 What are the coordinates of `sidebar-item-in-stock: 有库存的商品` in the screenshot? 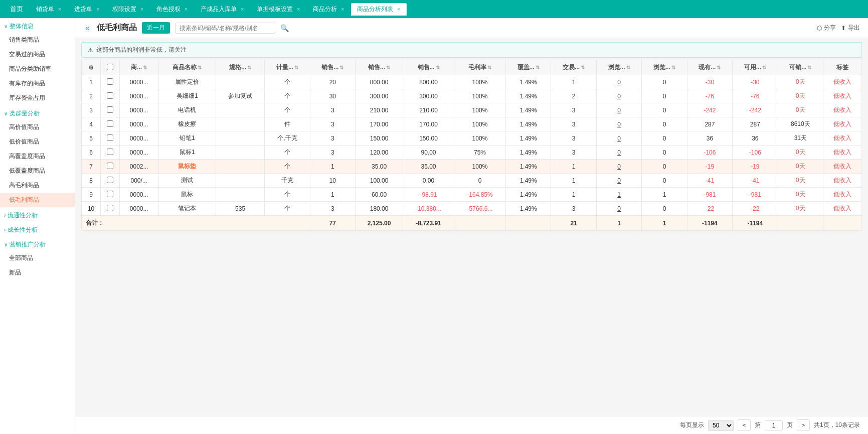 It's located at (37, 83).